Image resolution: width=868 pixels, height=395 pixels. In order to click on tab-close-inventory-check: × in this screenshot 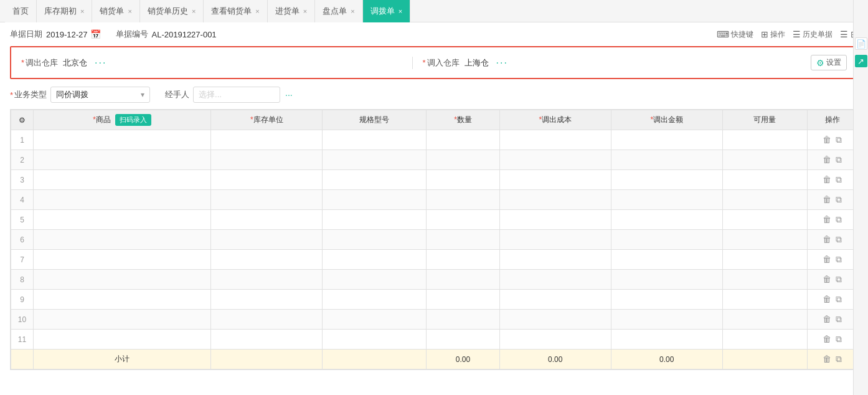, I will do `click(352, 11)`.